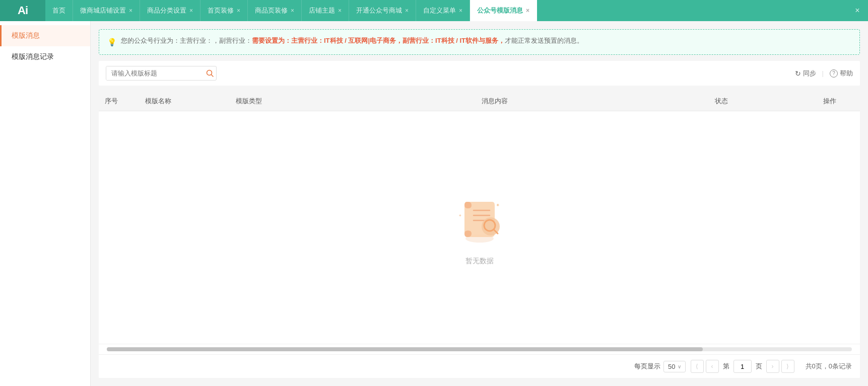 The height and width of the screenshot is (386, 868). Describe the element at coordinates (495, 101) in the screenshot. I see `th-content: 消息内容` at that location.